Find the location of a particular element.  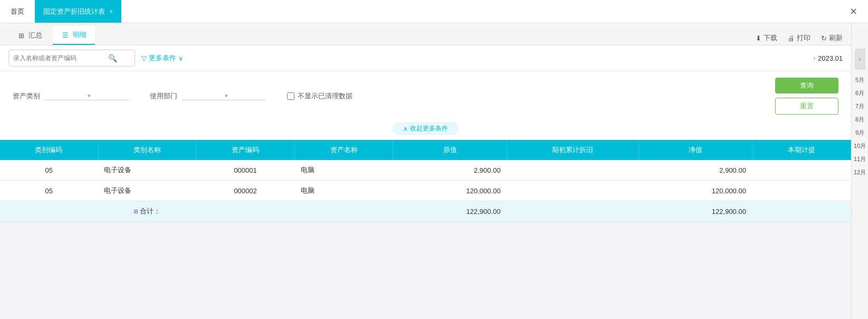

tab-detail: ☰ 明细 is located at coordinates (74, 35).